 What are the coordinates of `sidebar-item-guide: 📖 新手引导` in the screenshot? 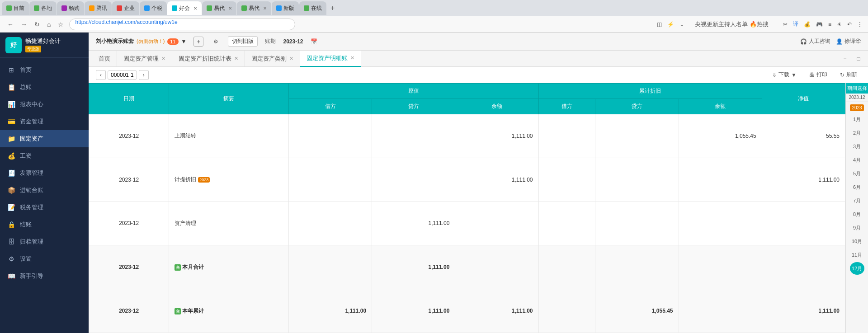 It's located at (44, 276).